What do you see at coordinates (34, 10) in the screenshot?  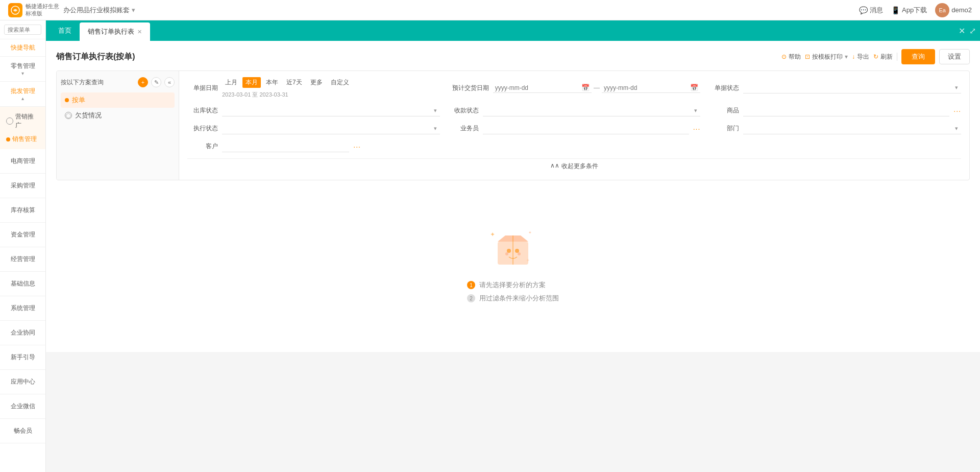 I see `logo-area: 畅捷通好生意 标准版` at bounding box center [34, 10].